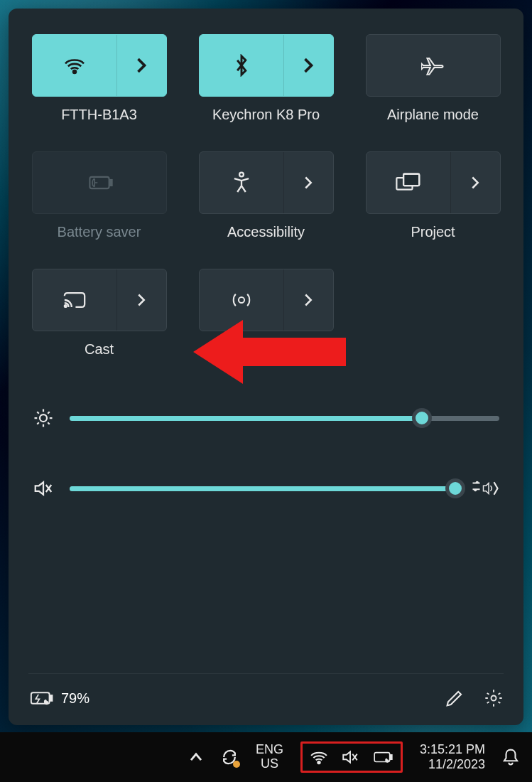  What do you see at coordinates (433, 65) in the screenshot?
I see `airplane-icon` at bounding box center [433, 65].